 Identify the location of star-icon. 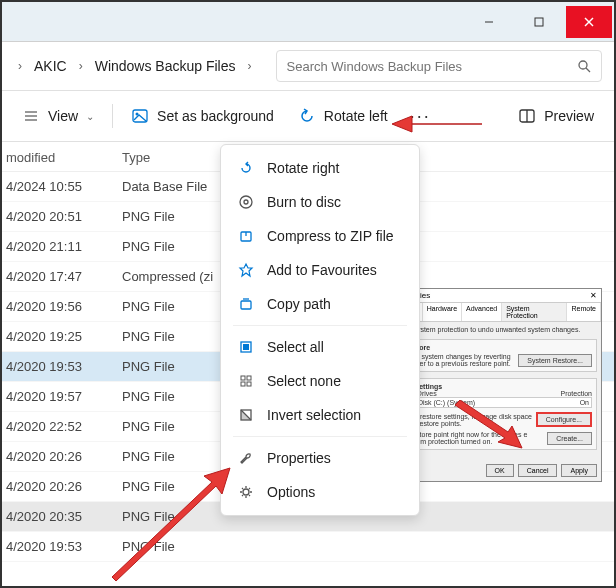
(246, 270).